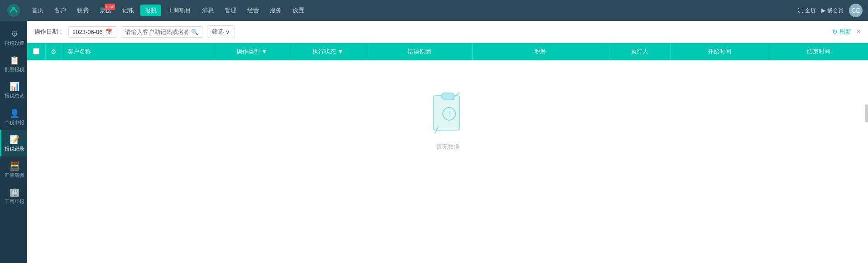 Image resolution: width=868 pixels, height=263 pixels. Describe the element at coordinates (807, 11) in the screenshot. I see `fullscreen-button: ⛶ 全屏` at that location.